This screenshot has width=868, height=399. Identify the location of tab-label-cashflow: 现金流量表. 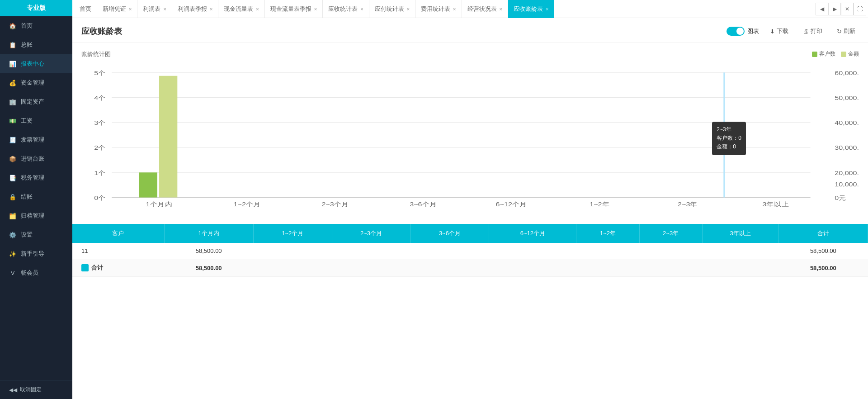
(239, 9).